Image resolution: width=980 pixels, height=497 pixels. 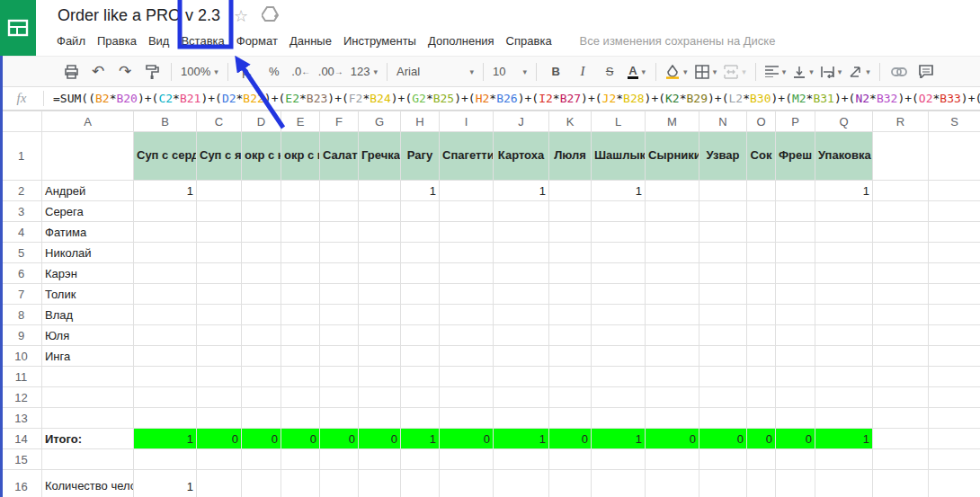 I want to click on cell-D8, so click(x=262, y=315).